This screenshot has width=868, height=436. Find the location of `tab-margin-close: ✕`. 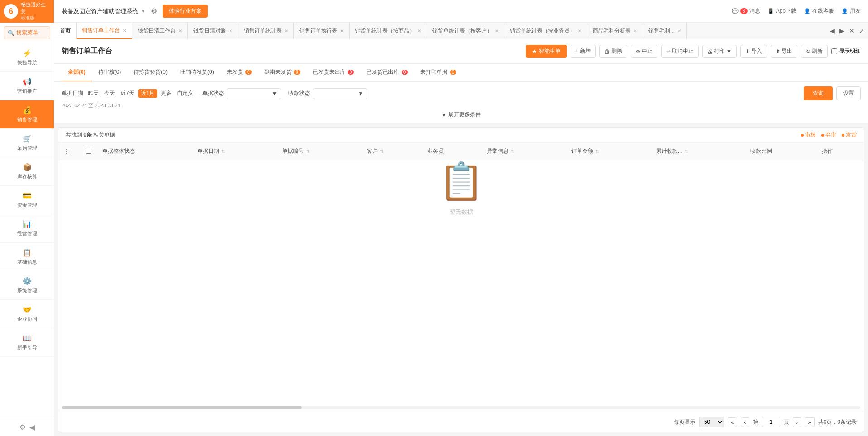

tab-margin-close: ✕ is located at coordinates (635, 31).